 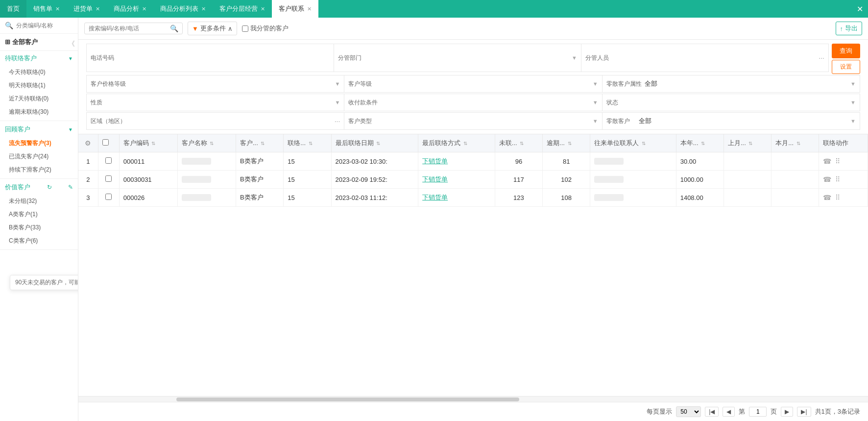 I want to click on prev-page-btn: ◀, so click(x=729, y=412).